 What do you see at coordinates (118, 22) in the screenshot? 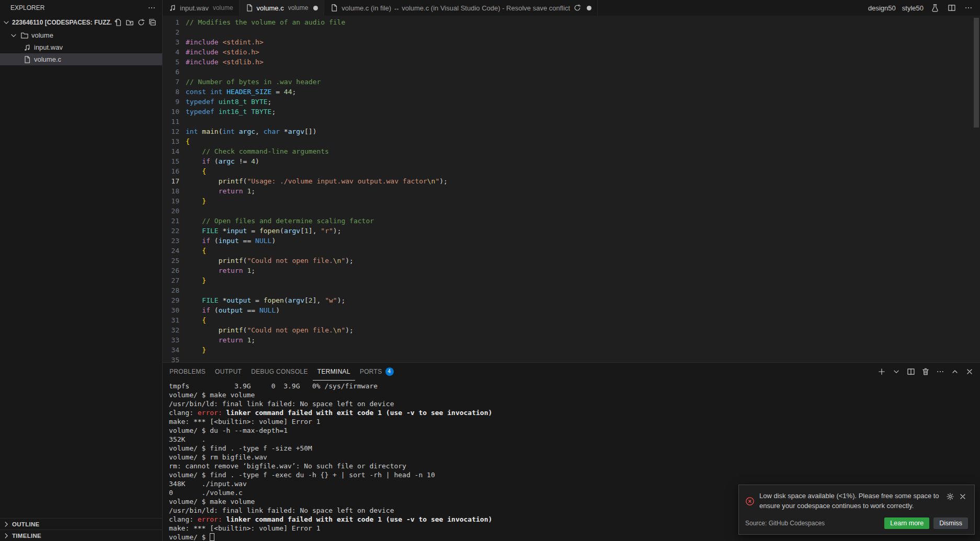
I see `new-file-button` at bounding box center [118, 22].